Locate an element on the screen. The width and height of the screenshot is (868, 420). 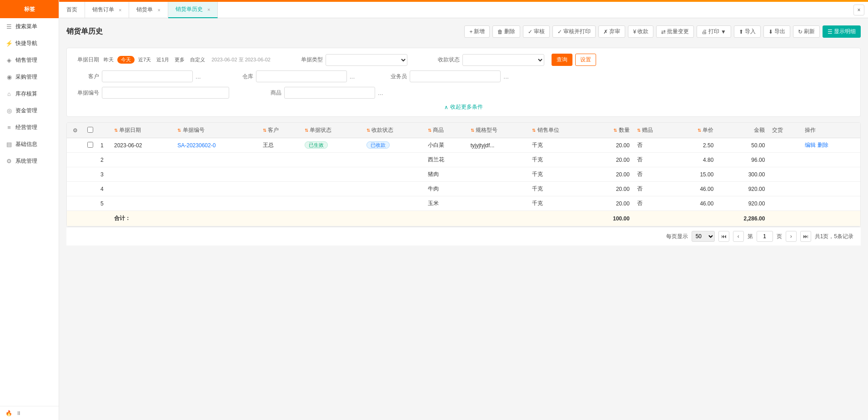
col-pay-status: ⇅ 收款状态 is located at coordinates (394, 130).